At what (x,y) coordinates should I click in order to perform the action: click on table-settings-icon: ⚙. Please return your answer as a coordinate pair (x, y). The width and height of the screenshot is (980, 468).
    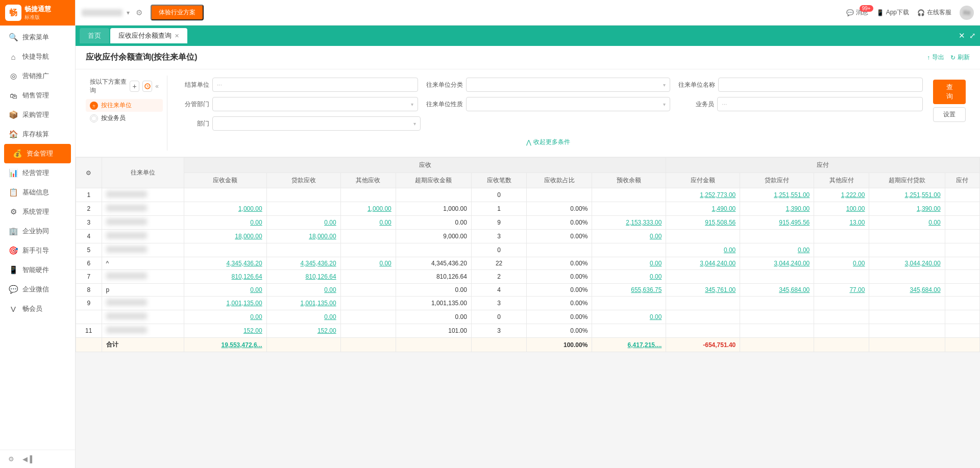
    Looking at the image, I should click on (89, 173).